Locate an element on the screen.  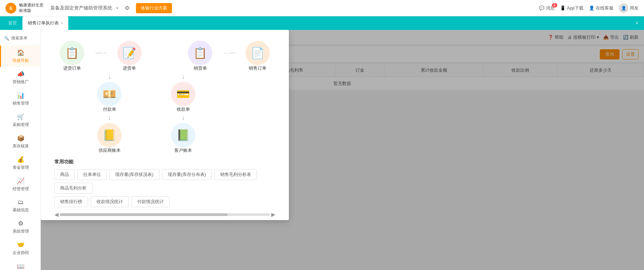
sidebar-item-sales: 📊 销售管理 is located at coordinates (20, 99).